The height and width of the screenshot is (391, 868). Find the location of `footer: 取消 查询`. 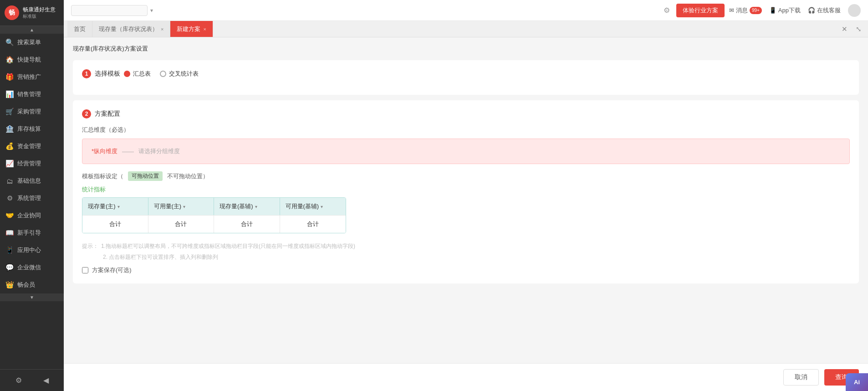

footer: 取消 查询 is located at coordinates (466, 377).